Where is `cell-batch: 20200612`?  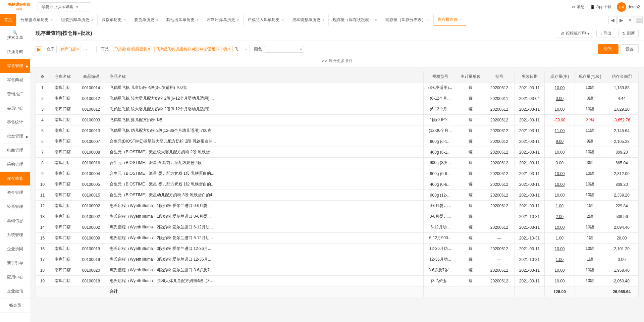
cell-batch: 20200612 is located at coordinates (499, 120).